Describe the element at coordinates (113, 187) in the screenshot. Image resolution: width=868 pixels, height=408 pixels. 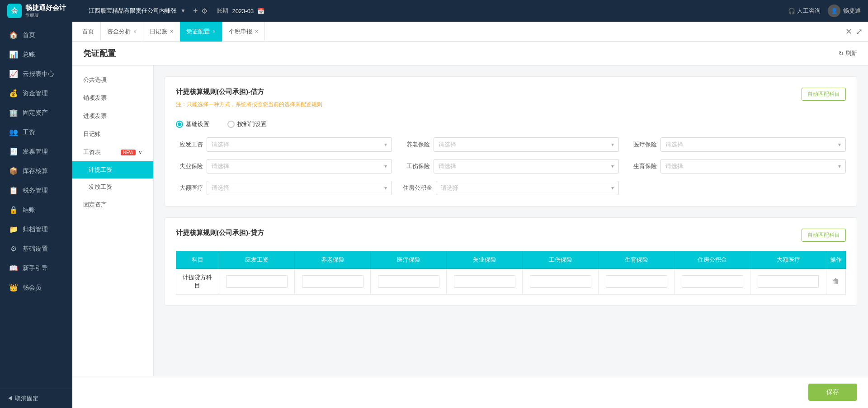
I see `left-nav-pay-salary: 发放工资` at that location.